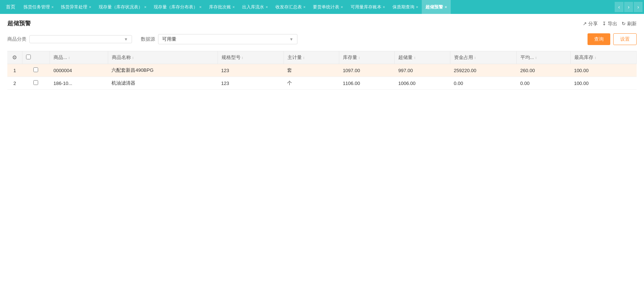 This screenshot has height=293, width=644. What do you see at coordinates (133, 58) in the screenshot?
I see `sort-icon-product-name: ↕` at bounding box center [133, 58].